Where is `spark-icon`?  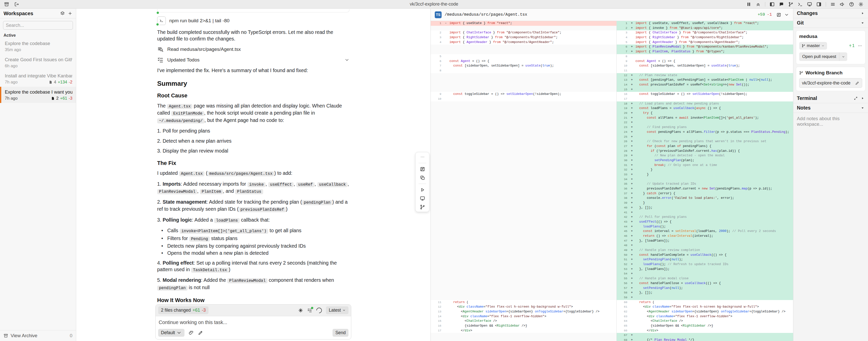 spark-icon is located at coordinates (301, 311).